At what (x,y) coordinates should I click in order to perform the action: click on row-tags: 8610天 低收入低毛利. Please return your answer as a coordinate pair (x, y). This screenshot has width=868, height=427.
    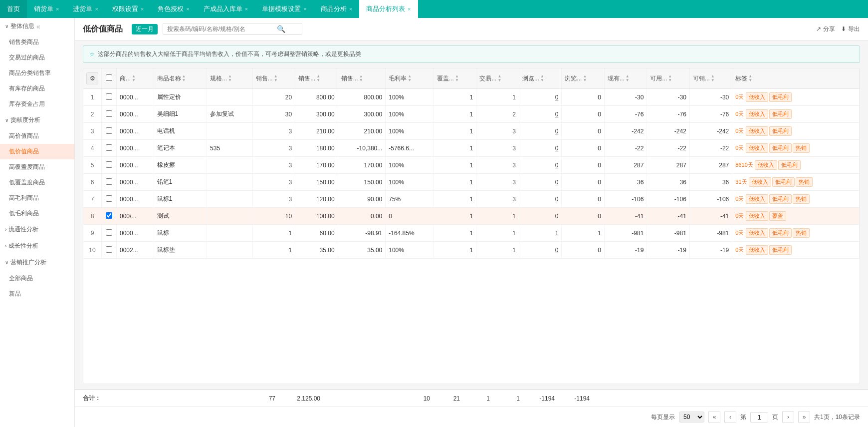
    Looking at the image, I should click on (796, 165).